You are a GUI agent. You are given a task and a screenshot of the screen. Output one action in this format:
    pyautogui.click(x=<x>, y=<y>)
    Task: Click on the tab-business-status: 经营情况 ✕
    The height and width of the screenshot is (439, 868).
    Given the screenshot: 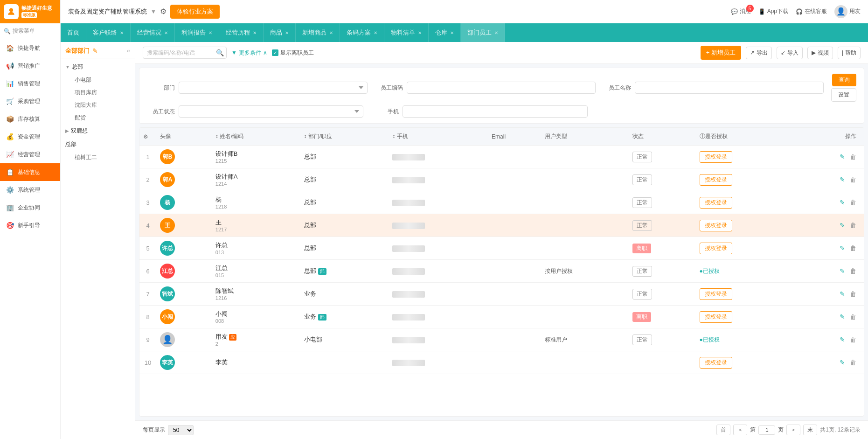 What is the action you would take?
    pyautogui.click(x=153, y=33)
    